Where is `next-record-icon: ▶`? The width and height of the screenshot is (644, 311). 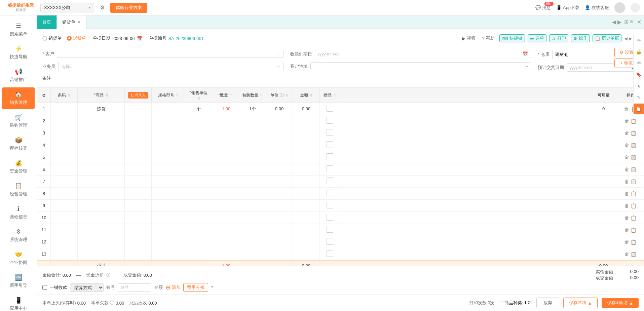
next-record-icon: ▶ is located at coordinates (631, 38).